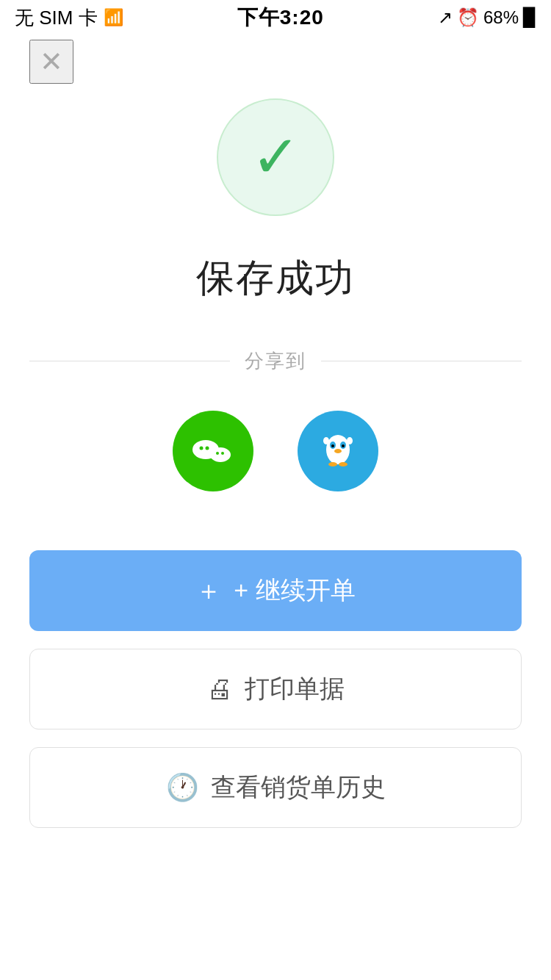 The width and height of the screenshot is (551, 980). What do you see at coordinates (276, 361) in the screenshot?
I see `share-label: 分享到` at bounding box center [276, 361].